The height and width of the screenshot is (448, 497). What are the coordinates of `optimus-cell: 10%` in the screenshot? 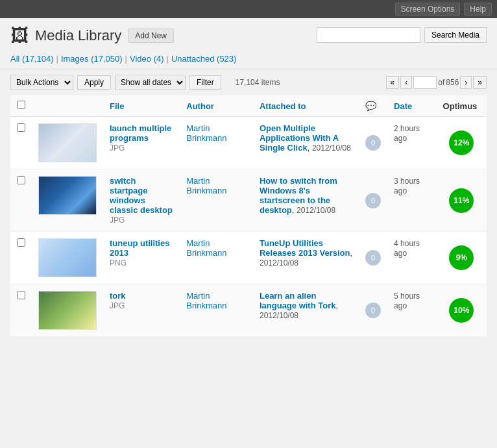 It's located at (462, 310).